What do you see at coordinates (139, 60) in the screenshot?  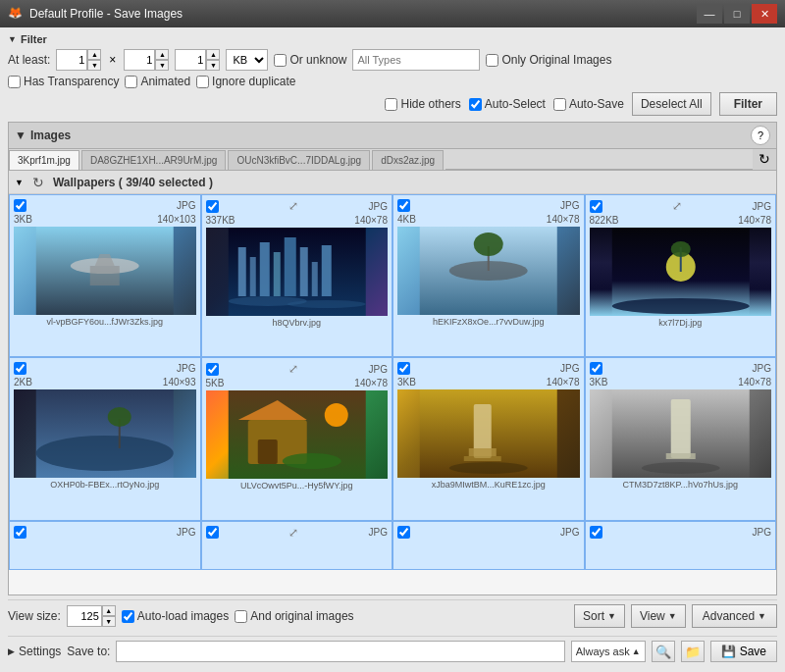 I see `height-input` at bounding box center [139, 60].